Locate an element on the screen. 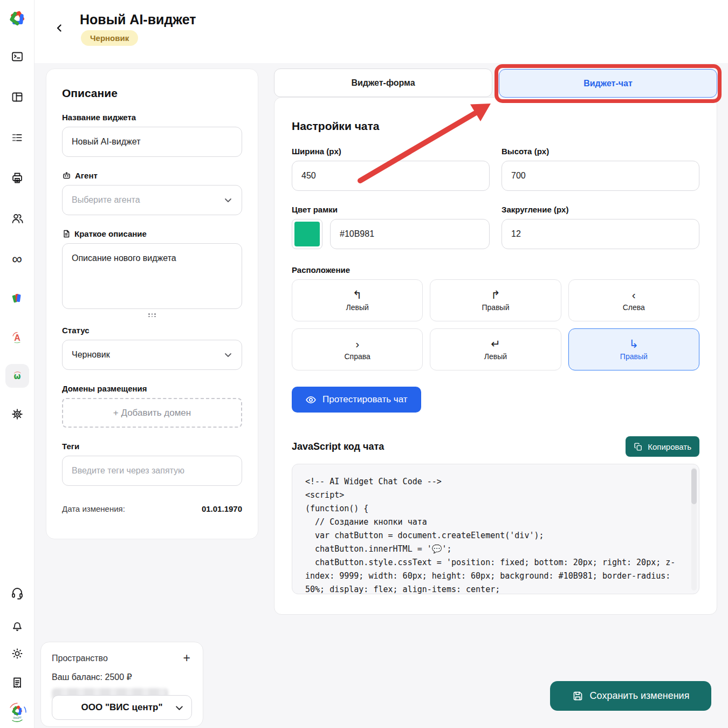  tags-label: Теги is located at coordinates (152, 447).